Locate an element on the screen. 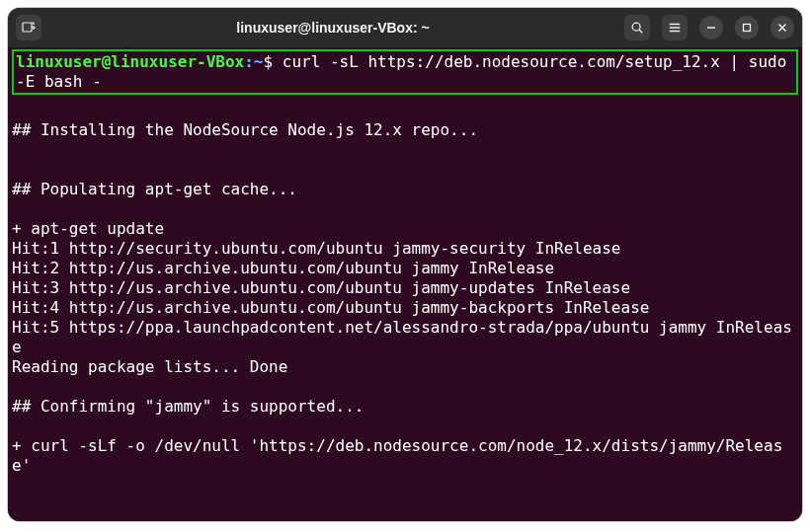 This screenshot has height=532, width=810. search-button is located at coordinates (637, 28).